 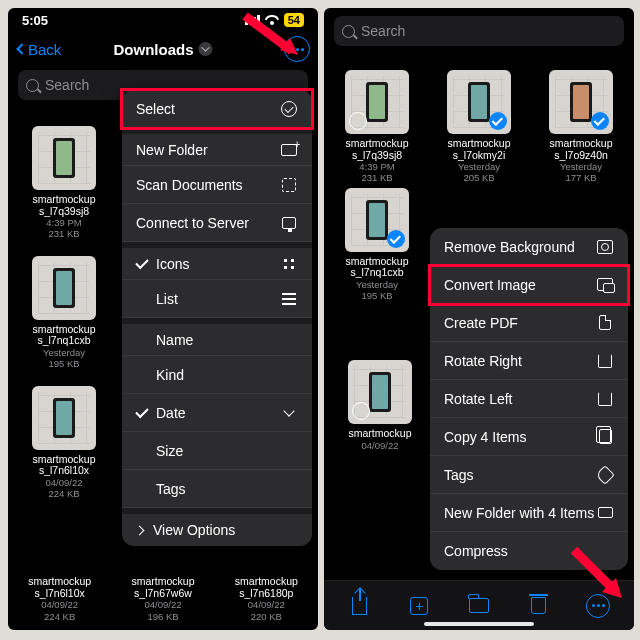 I want to click on menu-item-select: Select, so click(x=217, y=109).